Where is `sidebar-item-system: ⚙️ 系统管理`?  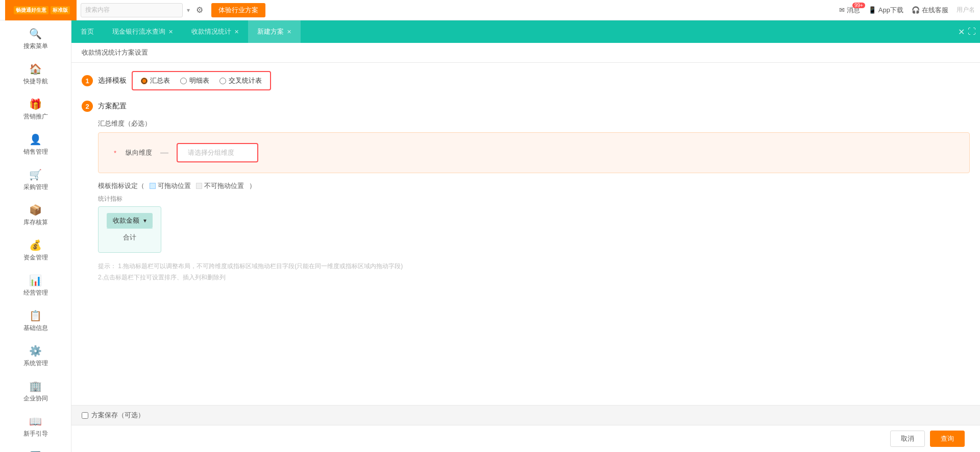 sidebar-item-system: ⚙️ 系统管理 is located at coordinates (36, 355).